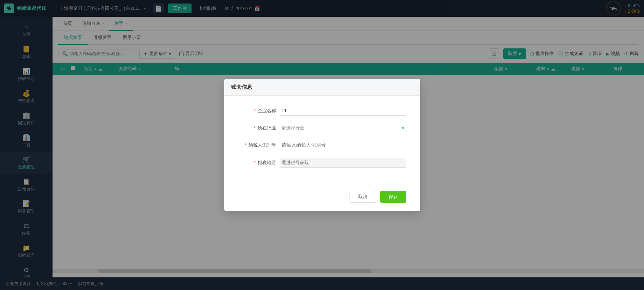 The height and width of the screenshot is (290, 644). I want to click on industry-arrow: ∨, so click(403, 128).